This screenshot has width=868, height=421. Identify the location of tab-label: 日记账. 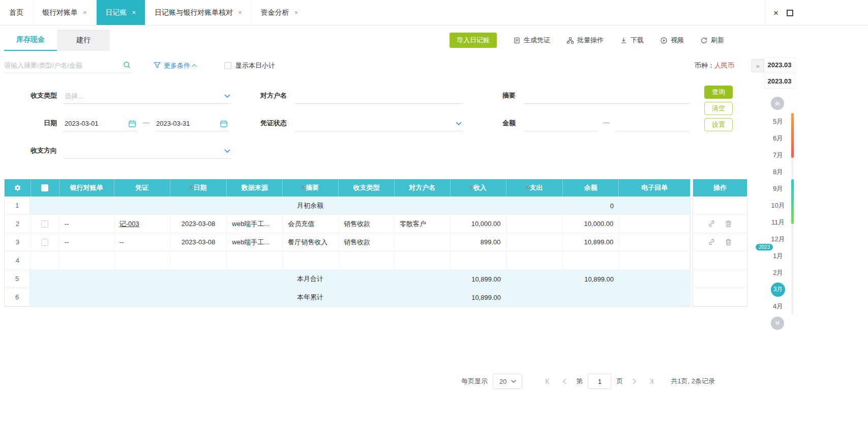
(116, 13).